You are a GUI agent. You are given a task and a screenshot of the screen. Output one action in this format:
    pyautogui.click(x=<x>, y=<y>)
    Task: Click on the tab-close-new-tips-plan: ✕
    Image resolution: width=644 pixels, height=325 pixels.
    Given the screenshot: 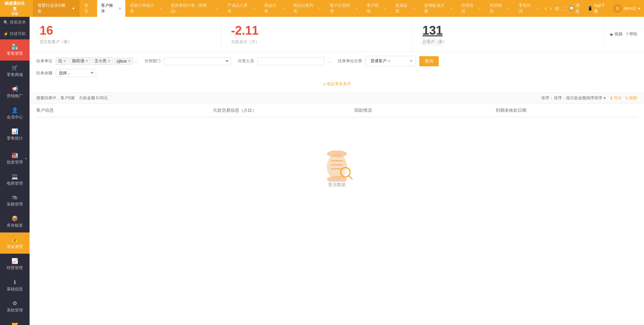 What is the action you would take?
    pyautogui.click(x=451, y=9)
    